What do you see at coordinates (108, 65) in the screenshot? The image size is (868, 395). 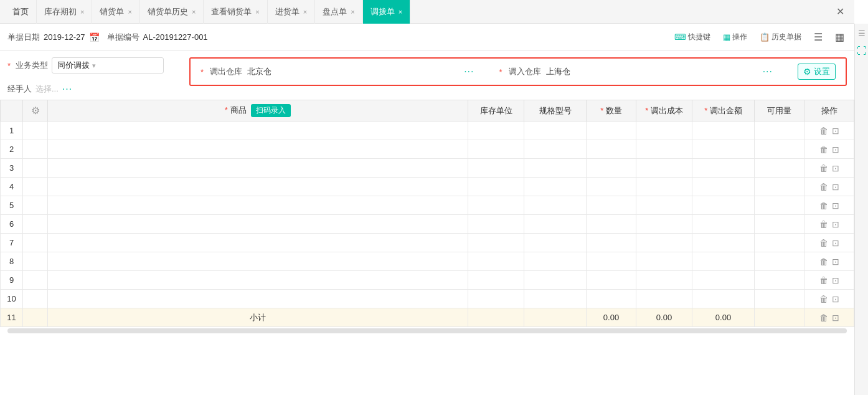 I see `business-type-select: 同价调拨 ▾` at bounding box center [108, 65].